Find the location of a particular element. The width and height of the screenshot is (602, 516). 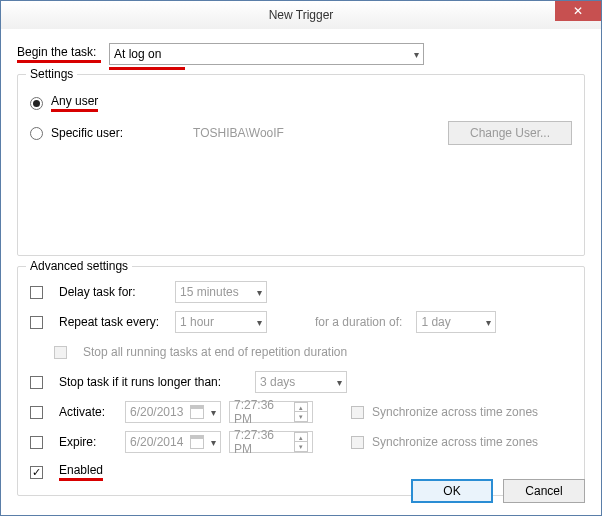

title-bar: New Trigger ✕ is located at coordinates (301, 15).